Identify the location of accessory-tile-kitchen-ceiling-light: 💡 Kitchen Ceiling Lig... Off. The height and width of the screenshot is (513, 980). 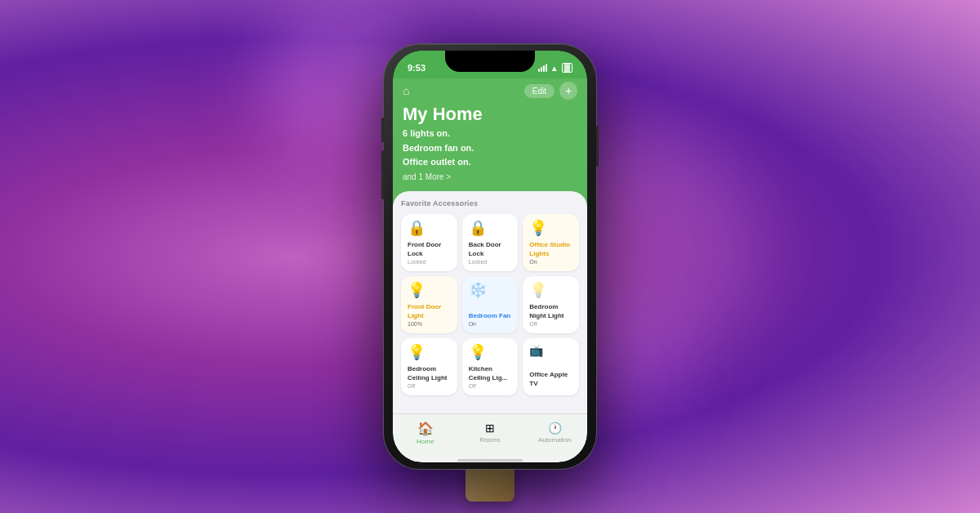
(490, 367).